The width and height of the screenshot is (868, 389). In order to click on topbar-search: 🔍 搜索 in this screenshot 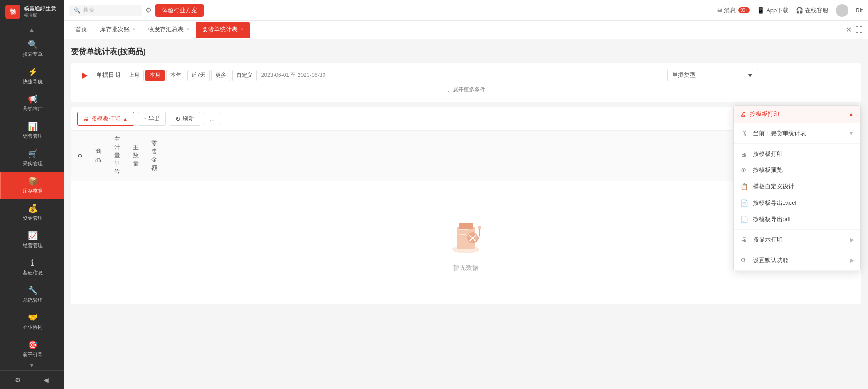, I will do `click(105, 10)`.